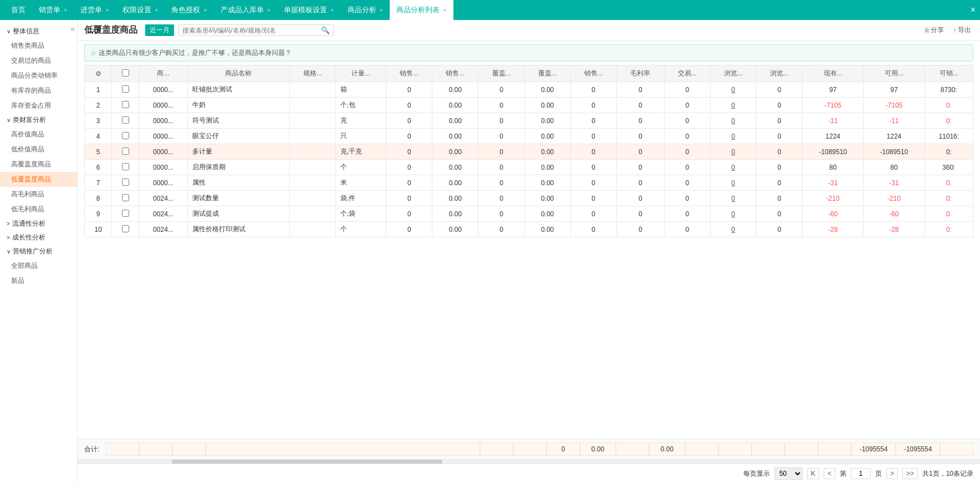  I want to click on nav-template: 单据模板设置 ×, so click(309, 10).